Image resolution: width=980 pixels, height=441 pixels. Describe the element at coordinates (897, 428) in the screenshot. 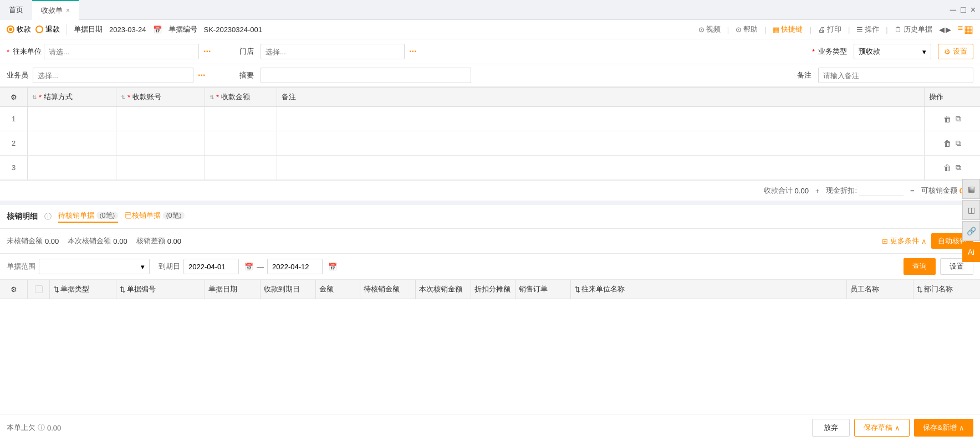

I see `save-draft-chevron-icon: ∧` at that location.